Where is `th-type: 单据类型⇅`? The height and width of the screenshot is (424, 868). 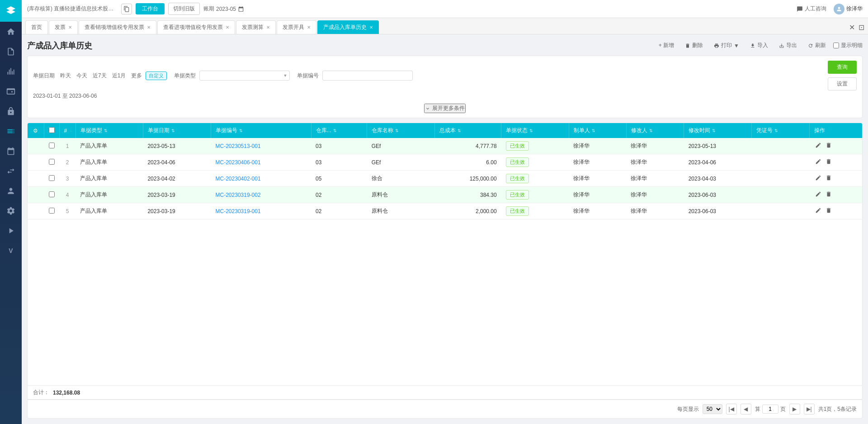 th-type: 单据类型⇅ is located at coordinates (109, 130).